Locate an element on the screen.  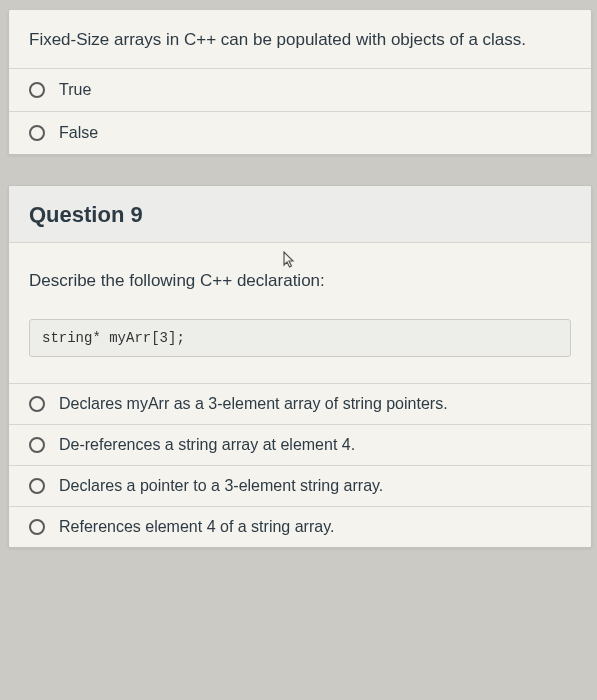
radio-option-1: Declares myArr as a 3-element array of s… is located at coordinates (300, 404).